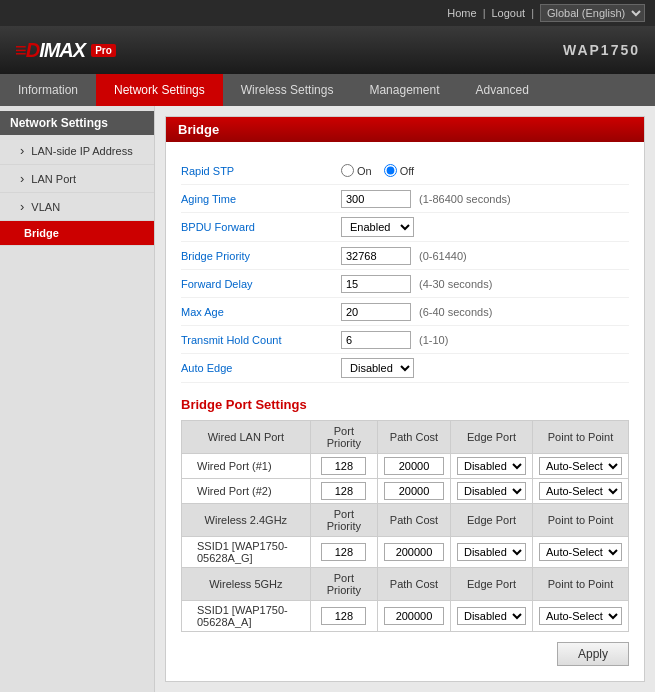 This screenshot has height=692, width=655. I want to click on port-name: SSID1 [WAP1750-05628A_A], so click(246, 616).